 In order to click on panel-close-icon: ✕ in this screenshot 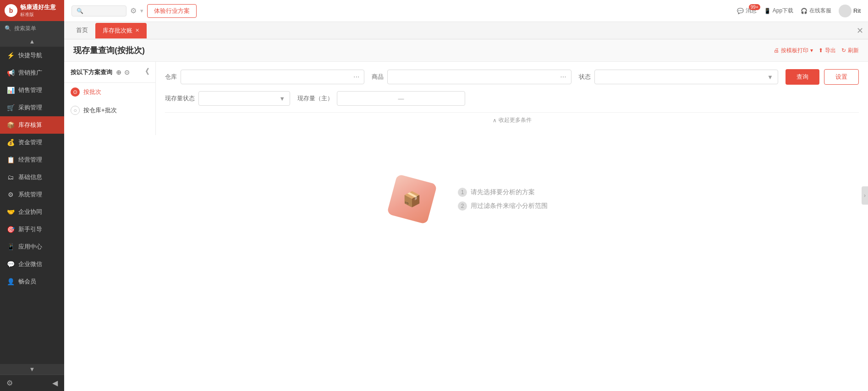, I will do `click(860, 31)`.